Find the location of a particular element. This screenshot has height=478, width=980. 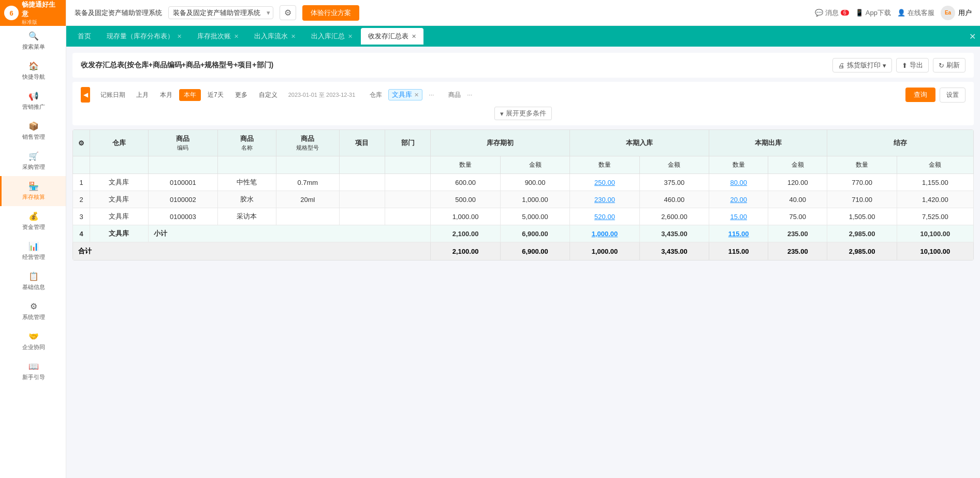

sidebar-item-system: ⚙ 系统管理 is located at coordinates (33, 311).